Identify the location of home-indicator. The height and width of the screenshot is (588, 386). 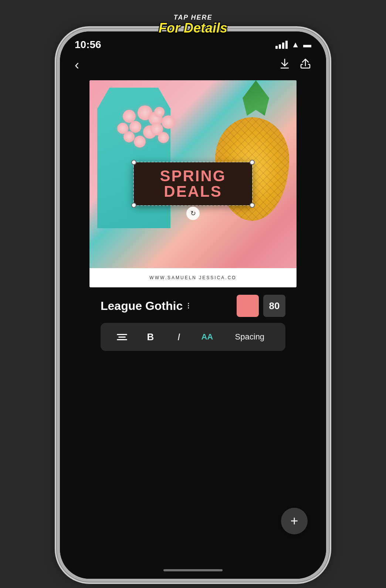
(193, 570).